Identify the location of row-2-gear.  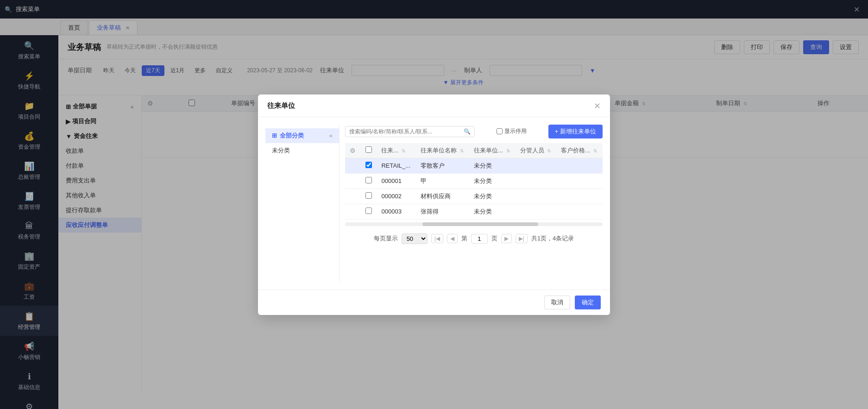
(353, 181).